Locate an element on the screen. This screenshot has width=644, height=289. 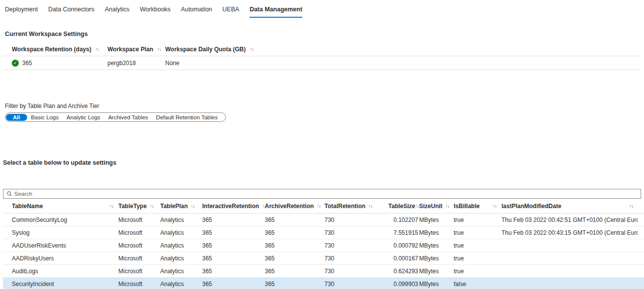
filter-pill-archived-tables: Archived Tables is located at coordinates (128, 117).